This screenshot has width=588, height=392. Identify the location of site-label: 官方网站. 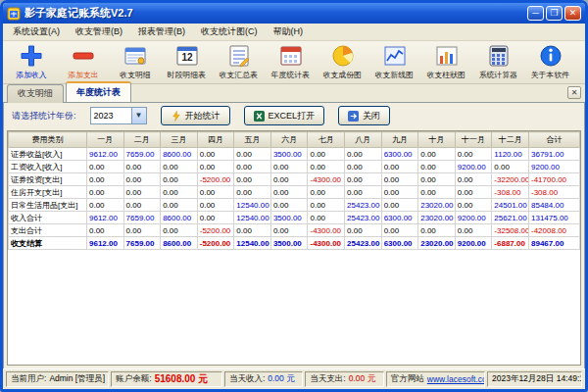
(408, 379).